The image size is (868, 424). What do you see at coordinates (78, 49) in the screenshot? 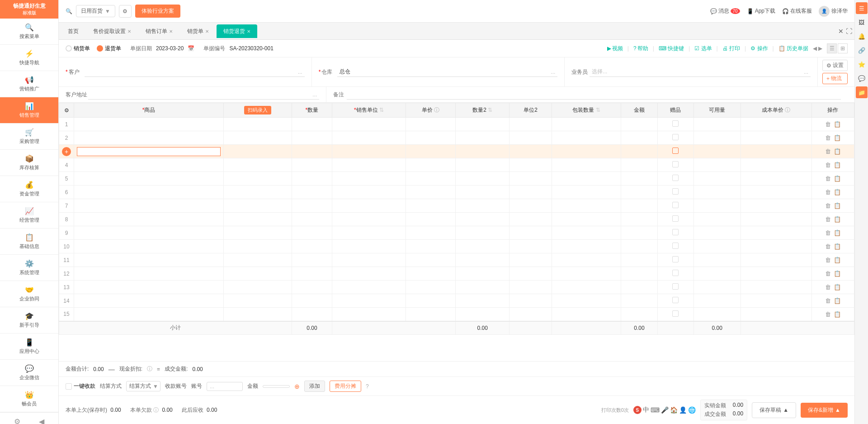
I see `radio-sale: 销货单` at bounding box center [78, 49].